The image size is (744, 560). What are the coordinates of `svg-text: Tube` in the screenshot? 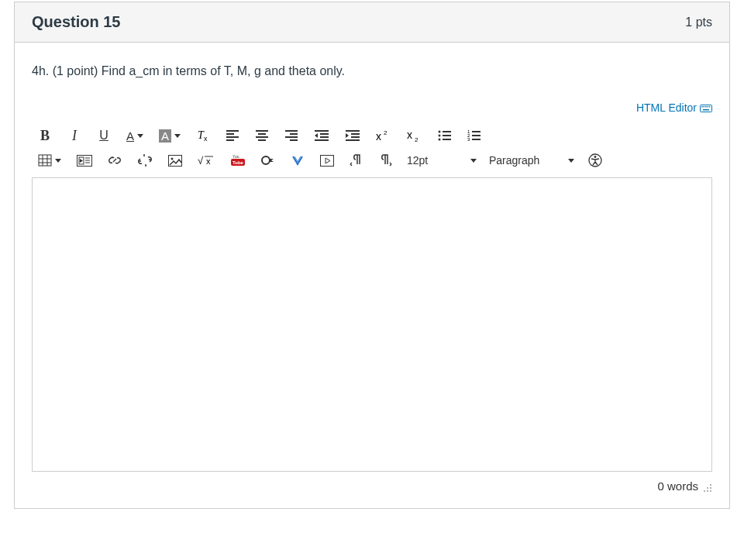 It's located at (239, 163).